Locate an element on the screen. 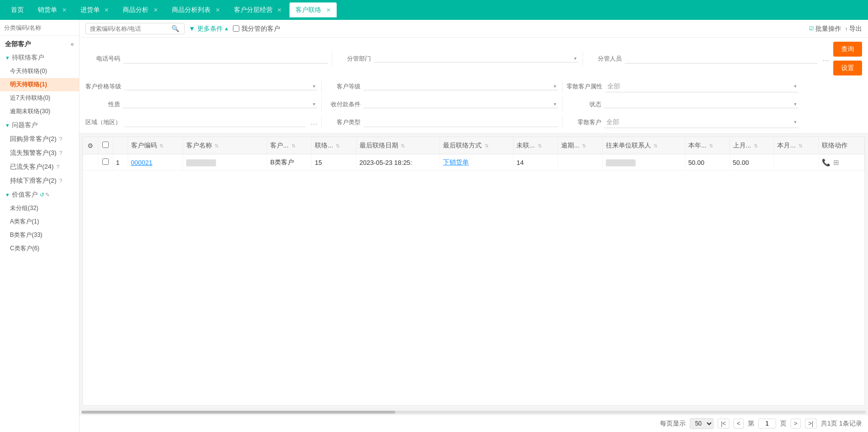  sidebar-item-class-b: B类客户(33) is located at coordinates (40, 235).